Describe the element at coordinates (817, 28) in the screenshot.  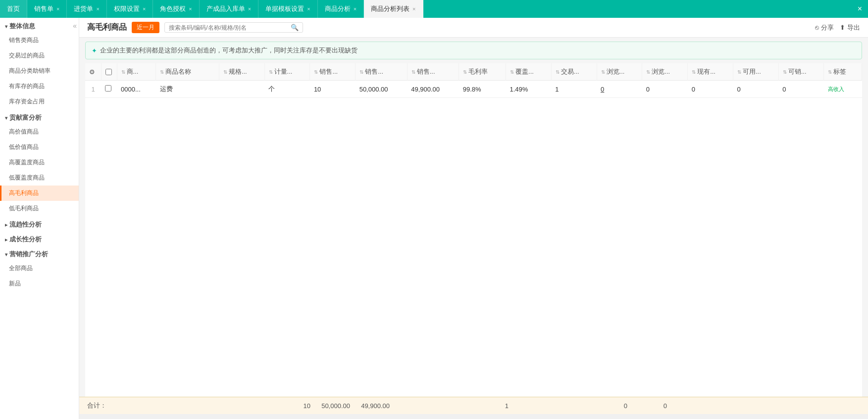
I see `share-icon: ⎋` at that location.